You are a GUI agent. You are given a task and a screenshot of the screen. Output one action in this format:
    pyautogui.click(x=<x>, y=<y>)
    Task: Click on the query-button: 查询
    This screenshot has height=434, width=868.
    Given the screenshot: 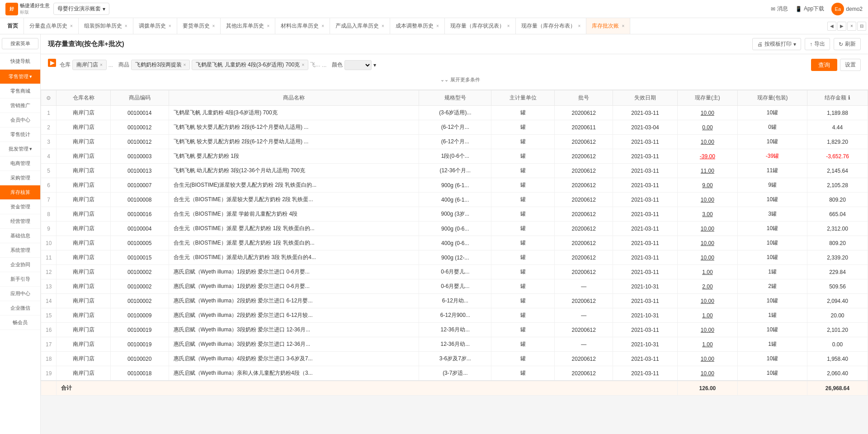 What is the action you would take?
    pyautogui.click(x=824, y=65)
    